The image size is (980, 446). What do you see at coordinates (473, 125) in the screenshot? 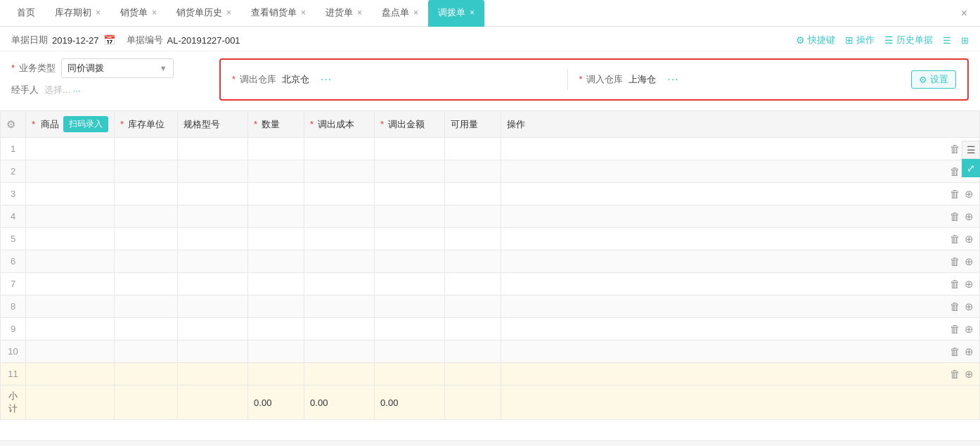
I see `th-available: 可用量` at bounding box center [473, 125].